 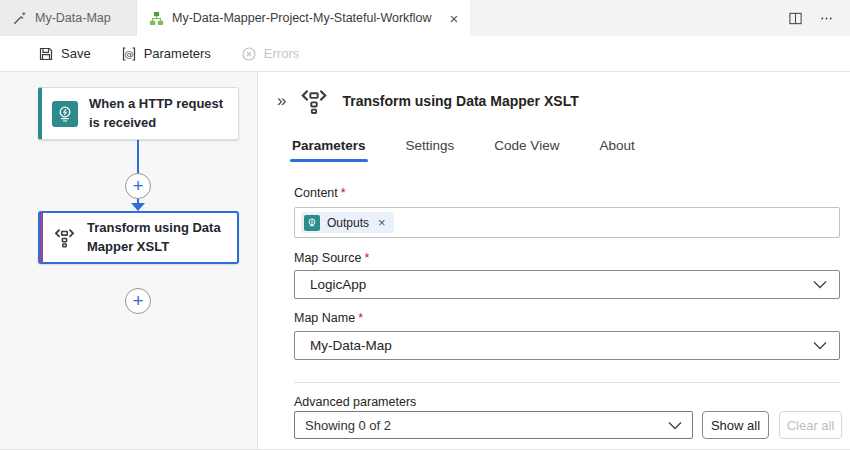 What do you see at coordinates (428, 101) in the screenshot?
I see `panel-header: » Transform using Data Mapper XSLT` at bounding box center [428, 101].